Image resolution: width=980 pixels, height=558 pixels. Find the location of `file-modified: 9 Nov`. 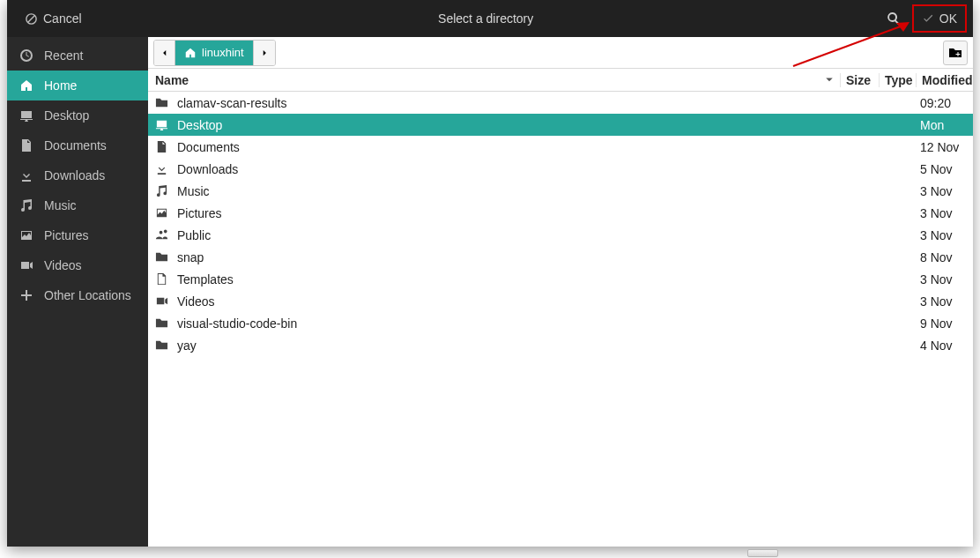

file-modified: 9 Nov is located at coordinates (945, 324).